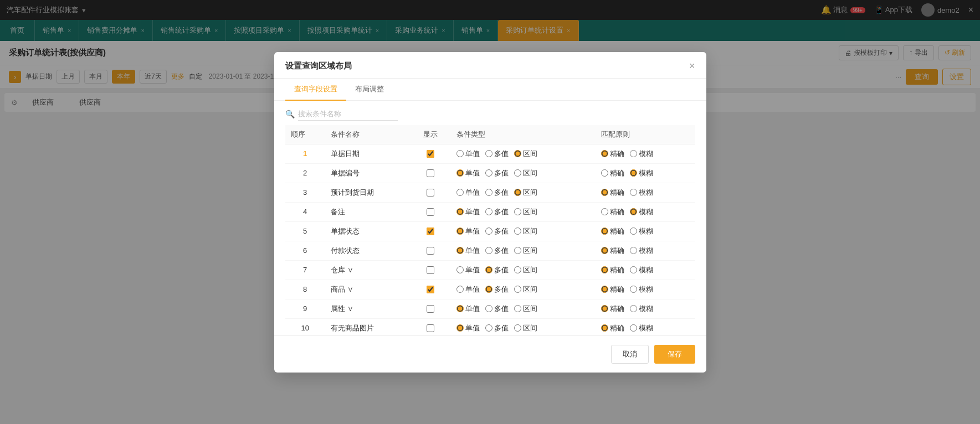 Image resolution: width=980 pixels, height=424 pixels. What do you see at coordinates (319, 66) in the screenshot?
I see `dialog-title: 设置查询区域布局` at bounding box center [319, 66].